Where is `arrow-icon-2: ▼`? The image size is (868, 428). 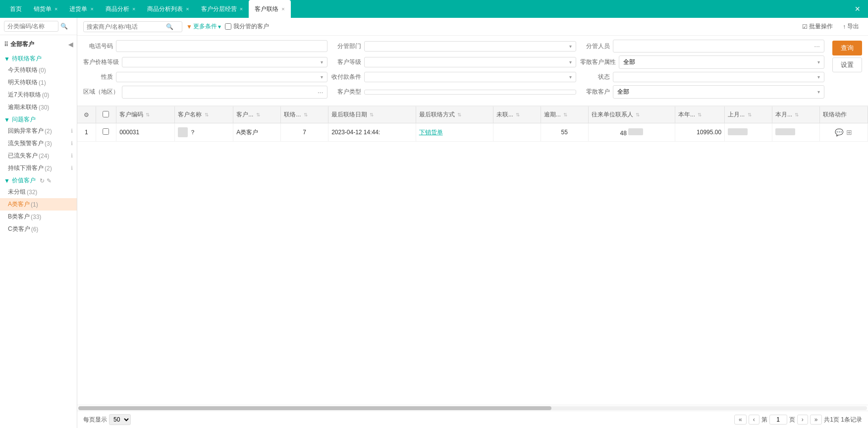
arrow-icon-2: ▼ is located at coordinates (7, 120).